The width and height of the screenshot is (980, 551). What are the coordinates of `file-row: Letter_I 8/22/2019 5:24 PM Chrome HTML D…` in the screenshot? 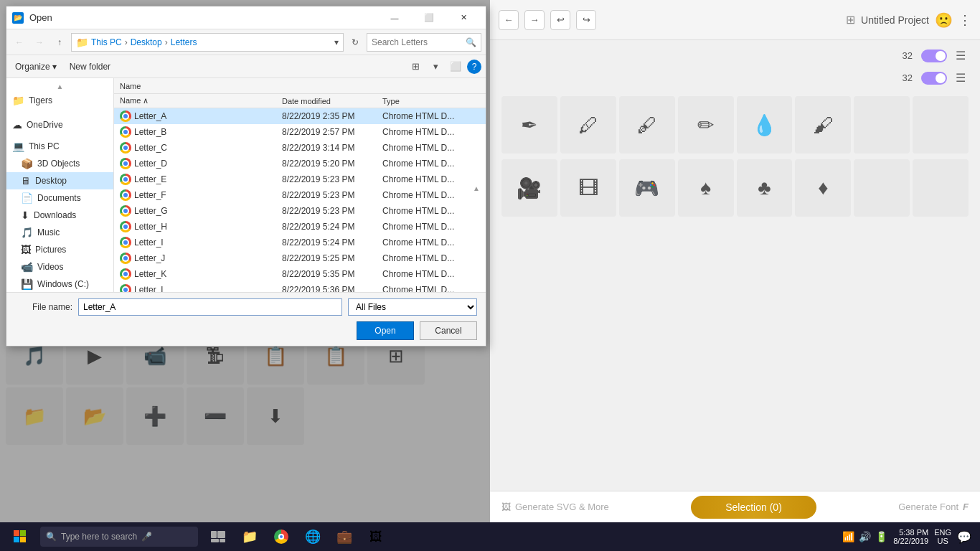 It's located at (300, 242).